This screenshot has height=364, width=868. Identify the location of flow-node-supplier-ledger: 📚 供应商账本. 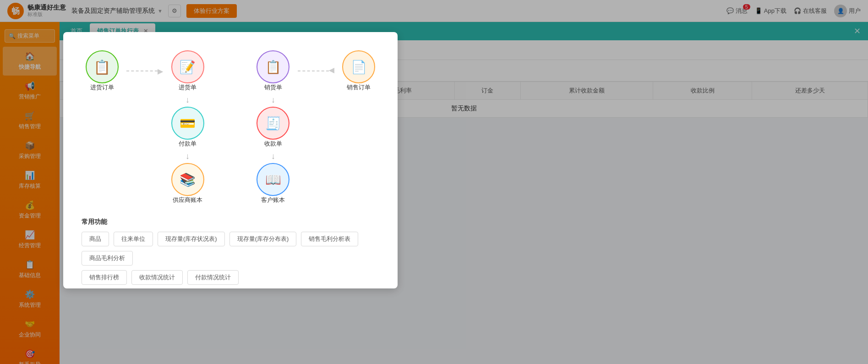
(188, 184).